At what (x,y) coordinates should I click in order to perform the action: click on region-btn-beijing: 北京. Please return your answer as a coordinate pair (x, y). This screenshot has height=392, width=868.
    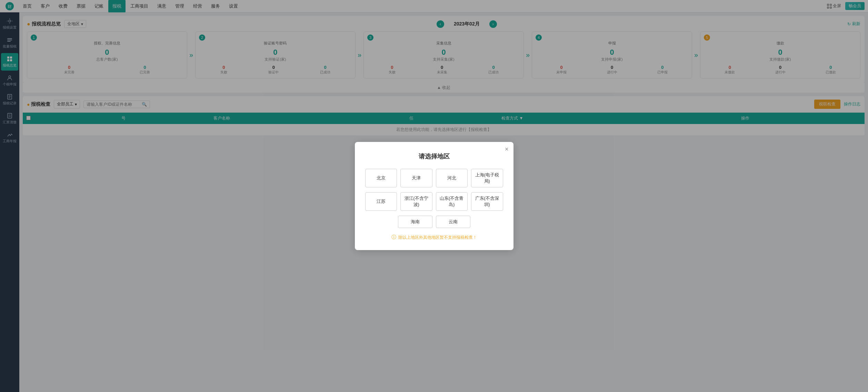
    Looking at the image, I should click on (381, 178).